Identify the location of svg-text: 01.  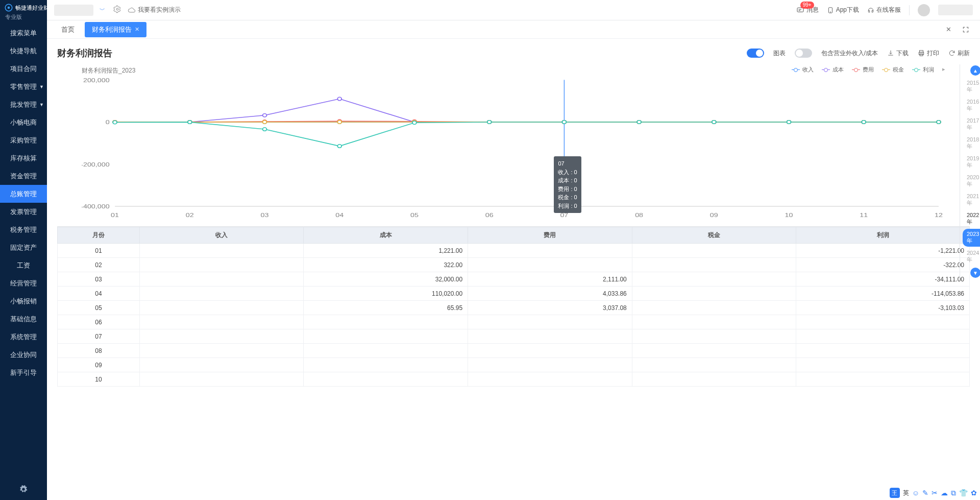
(115, 215).